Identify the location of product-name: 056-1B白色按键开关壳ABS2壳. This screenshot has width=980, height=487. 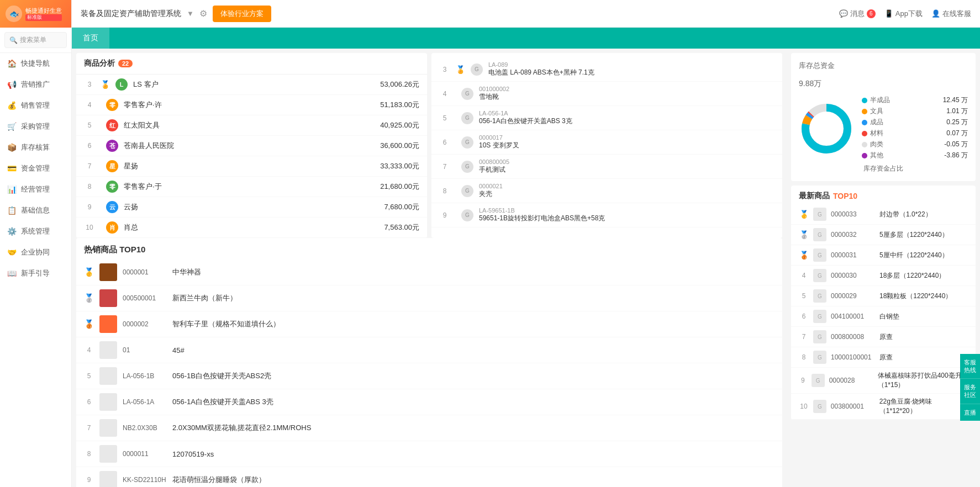
(222, 376).